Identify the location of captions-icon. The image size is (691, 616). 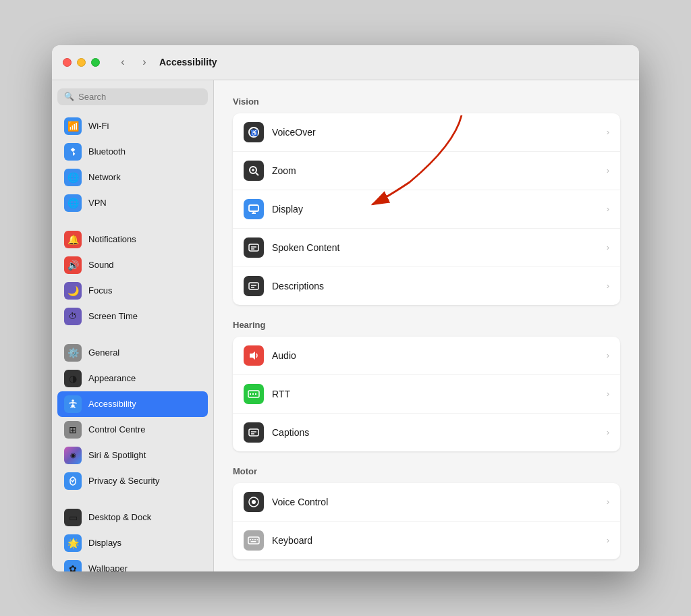
(254, 432).